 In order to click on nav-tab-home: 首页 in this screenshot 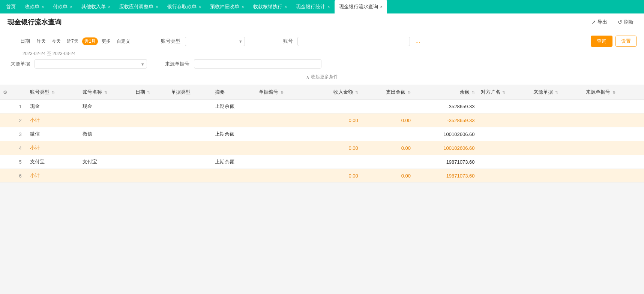, I will do `click(11, 7)`.